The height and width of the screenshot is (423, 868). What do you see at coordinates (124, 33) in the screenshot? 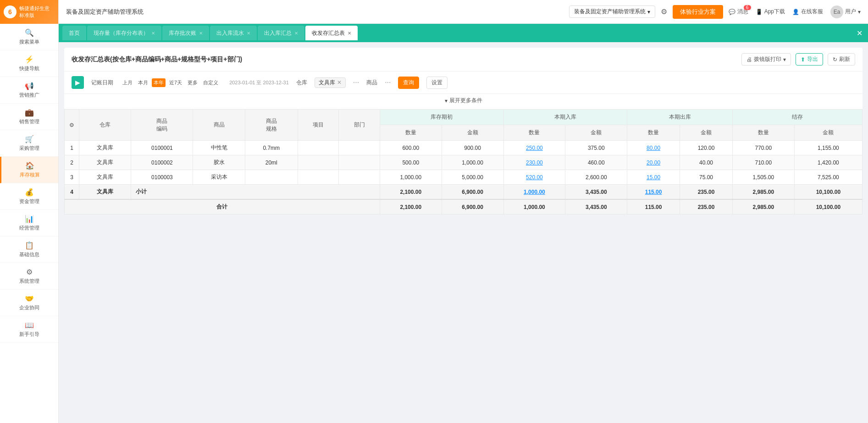
I see `tab-inventory_dist: 现存量（库存分布表）✕` at bounding box center [124, 33].